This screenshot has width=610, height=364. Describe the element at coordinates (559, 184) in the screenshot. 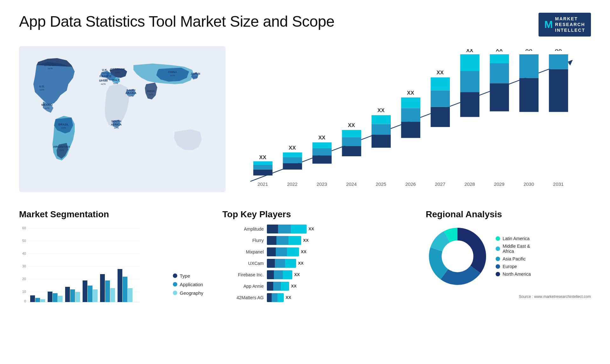

I see `svg-text: 2031` at that location.